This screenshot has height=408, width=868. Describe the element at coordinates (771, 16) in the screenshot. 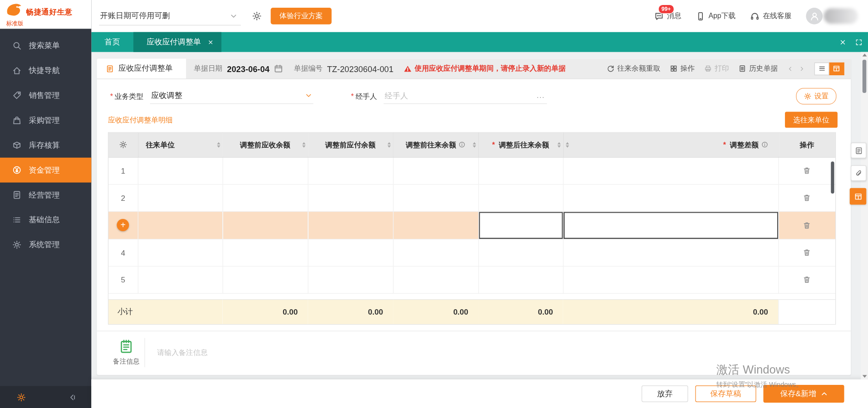

I see `online-service-button: 在线客服` at that location.